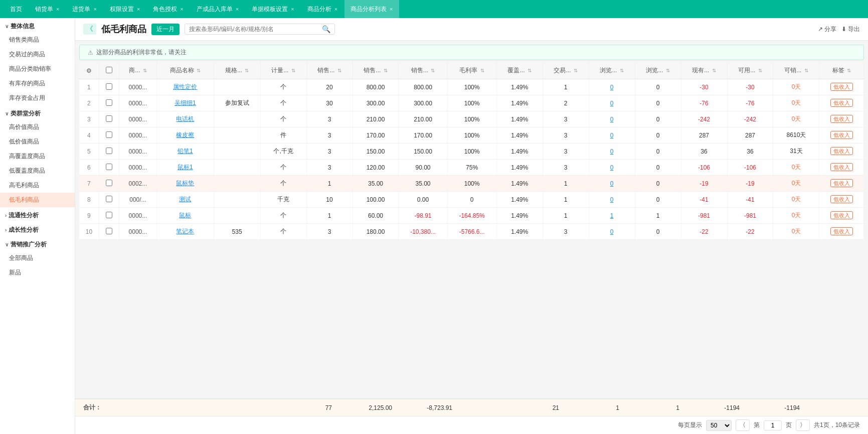  Describe the element at coordinates (37, 98) in the screenshot. I see `sidebar-item-capital-usage: 库存资金占用` at that location.